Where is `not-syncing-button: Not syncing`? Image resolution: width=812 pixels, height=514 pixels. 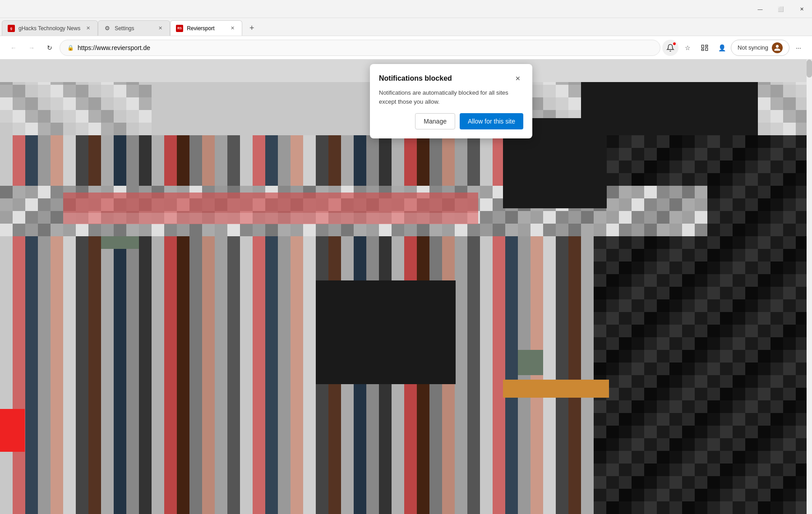 not-syncing-button: Not syncing is located at coordinates (760, 48).